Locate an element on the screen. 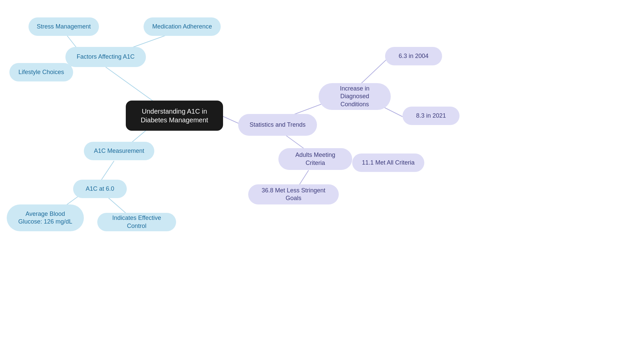 The height and width of the screenshot is (363, 644). lifestyle-node: Lifestyle Choices is located at coordinates (41, 72).